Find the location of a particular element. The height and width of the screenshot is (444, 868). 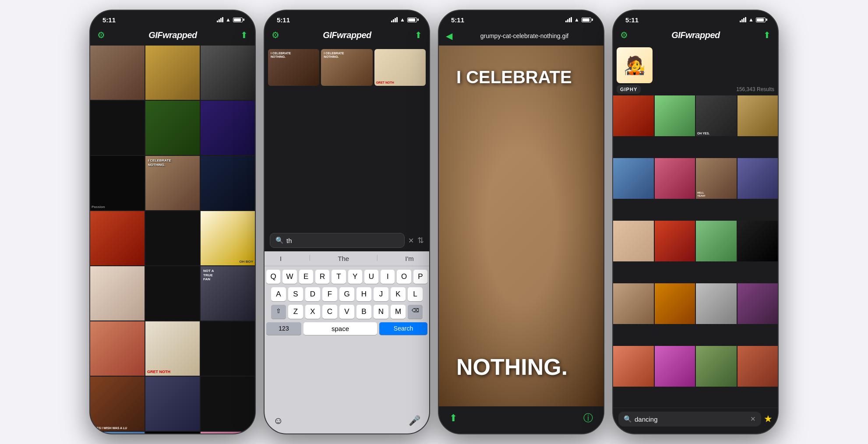

key-p: P is located at coordinates (420, 277).